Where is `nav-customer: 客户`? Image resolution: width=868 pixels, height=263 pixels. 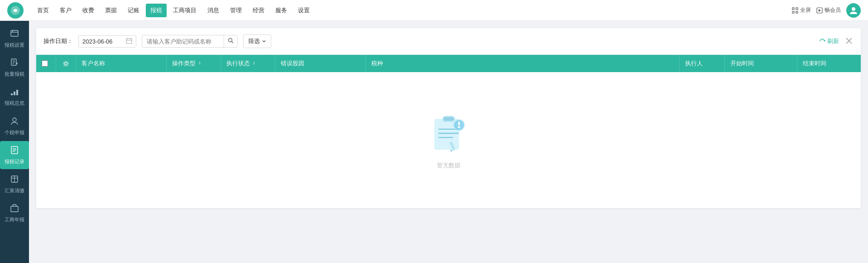
nav-customer: 客户 is located at coordinates (66, 10).